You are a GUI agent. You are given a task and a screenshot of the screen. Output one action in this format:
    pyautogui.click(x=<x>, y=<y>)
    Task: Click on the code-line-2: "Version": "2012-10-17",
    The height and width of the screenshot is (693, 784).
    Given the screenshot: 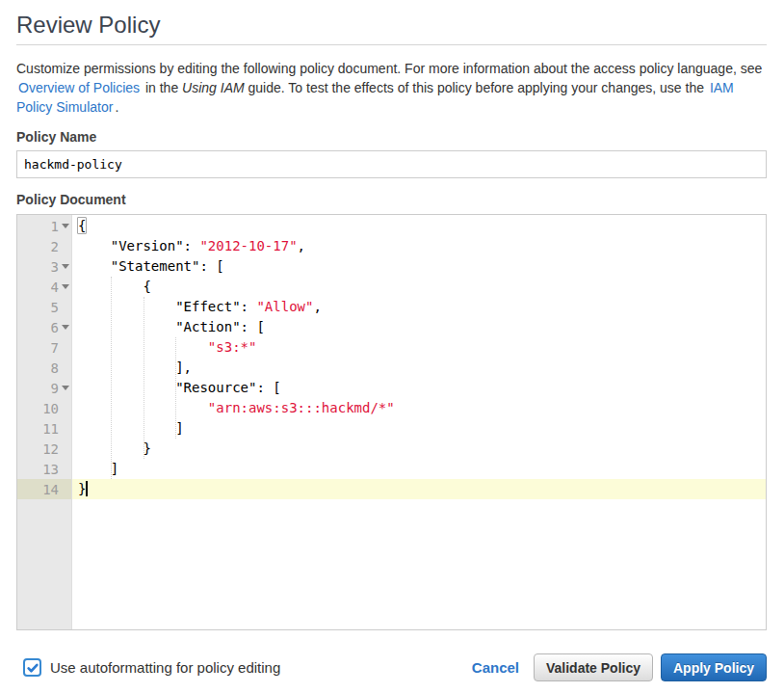 What is the action you would take?
    pyautogui.click(x=419, y=247)
    